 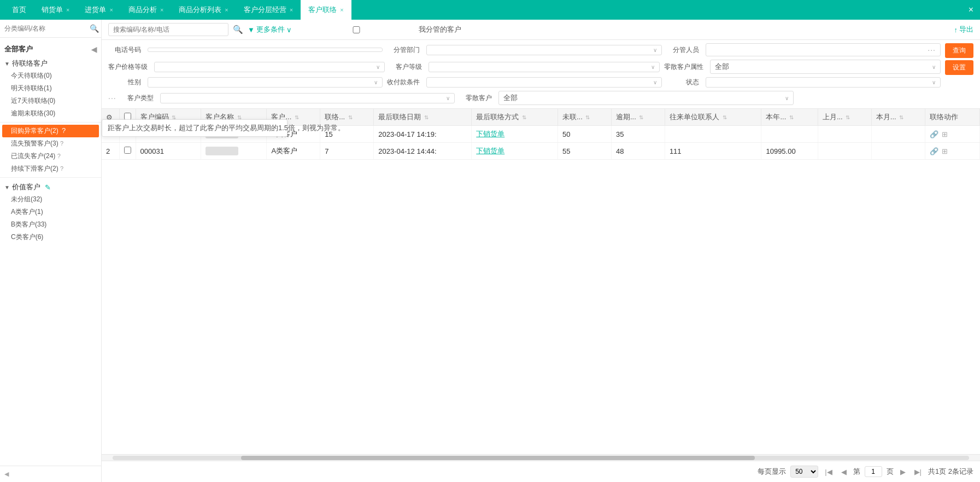 What do you see at coordinates (342, 10) in the screenshot?
I see `nav-close-customer-contact: ×` at bounding box center [342, 10].